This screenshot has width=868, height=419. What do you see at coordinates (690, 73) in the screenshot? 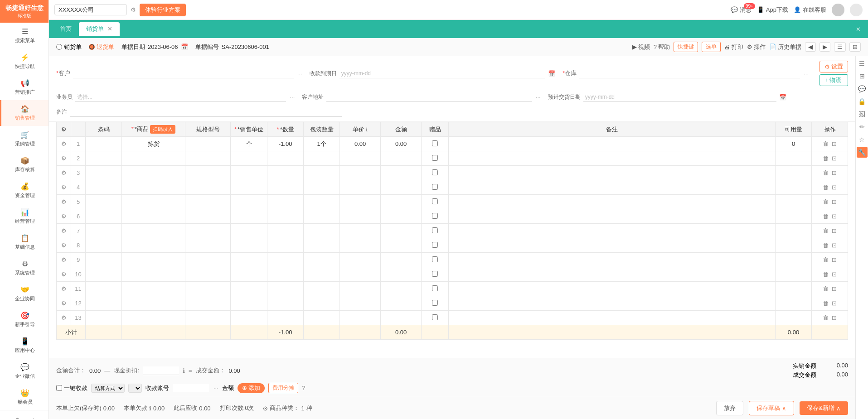
I see `warehouse-input: 建材仓` at bounding box center [690, 73].